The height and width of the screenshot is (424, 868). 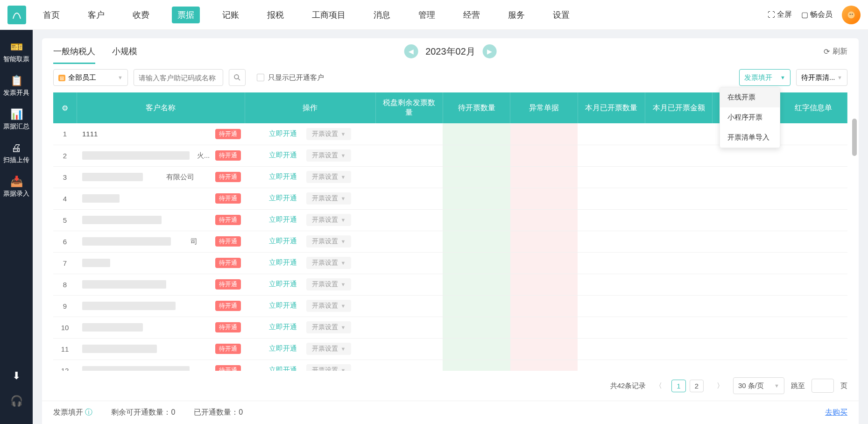 What do you see at coordinates (16, 52) in the screenshot?
I see `sidebar-item-0: 🎫智能取票` at bounding box center [16, 52].